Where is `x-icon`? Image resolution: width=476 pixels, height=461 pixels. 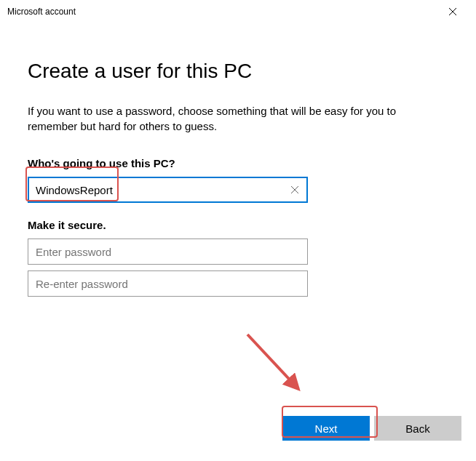 x-icon is located at coordinates (295, 190).